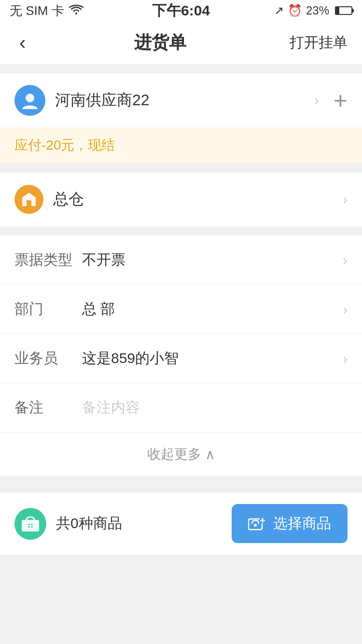  What do you see at coordinates (181, 260) in the screenshot?
I see `invoice-type-row: 票据类型 不开票 ›` at bounding box center [181, 260].